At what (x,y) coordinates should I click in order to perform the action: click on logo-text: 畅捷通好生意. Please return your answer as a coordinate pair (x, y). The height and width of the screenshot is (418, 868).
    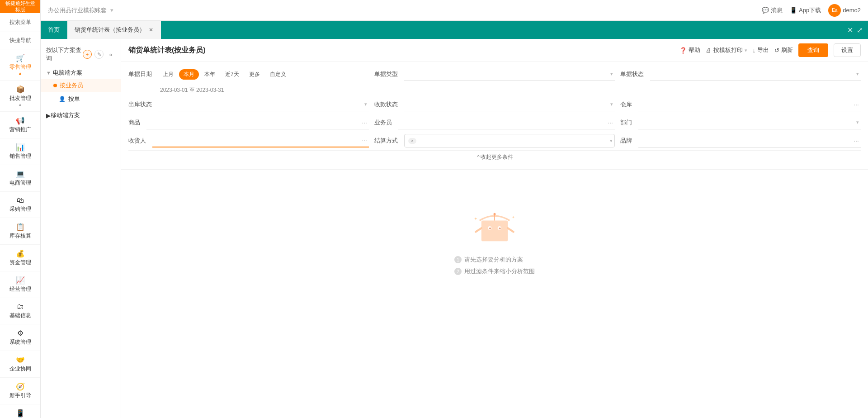
    Looking at the image, I should click on (20, 3).